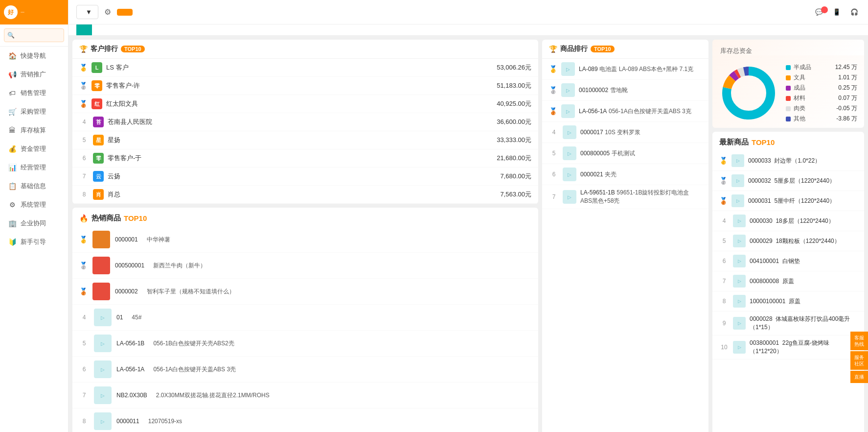 This screenshot has height=432, width=868. Describe the element at coordinates (305, 122) in the screenshot. I see `customer-rank-row: 4 苔 苍南县人民医院 36,600.00元` at that location.